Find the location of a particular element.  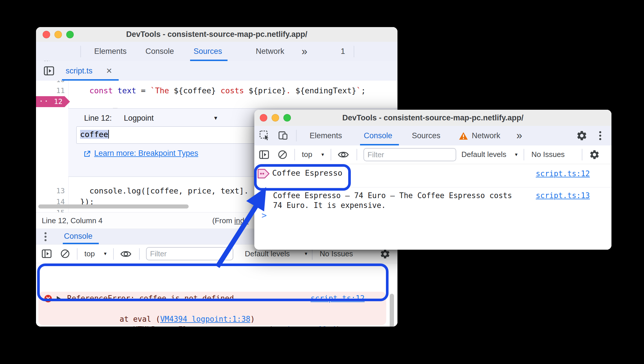

drawer-more-tools-icon is located at coordinates (46, 237).